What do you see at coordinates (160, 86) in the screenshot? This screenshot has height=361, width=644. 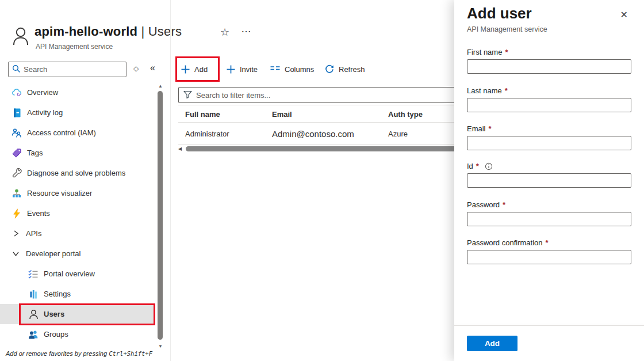 I see `scroll-up-icon: ▲` at bounding box center [160, 86].